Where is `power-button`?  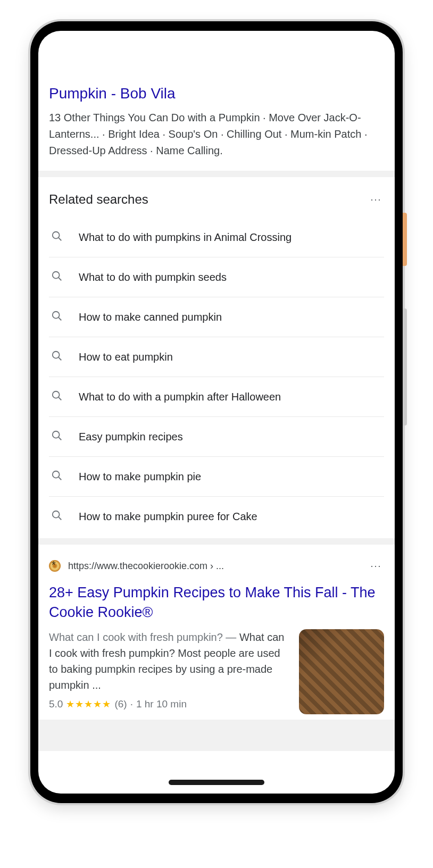
power-button is located at coordinates (405, 239).